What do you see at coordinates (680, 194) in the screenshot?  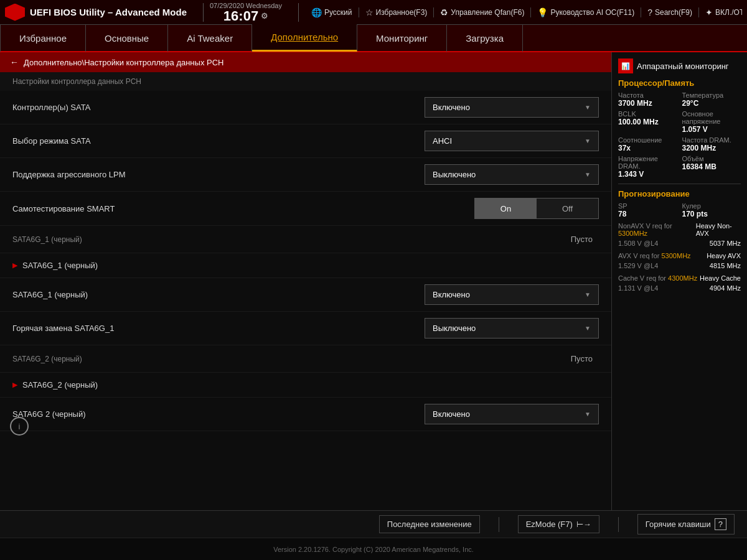 I see `prediction-section: Прогнозирование` at bounding box center [680, 194].